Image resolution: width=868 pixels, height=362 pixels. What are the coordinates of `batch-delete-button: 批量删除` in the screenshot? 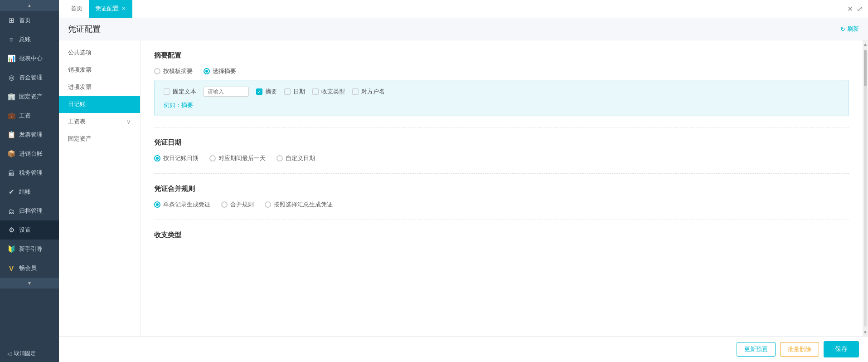 It's located at (800, 349).